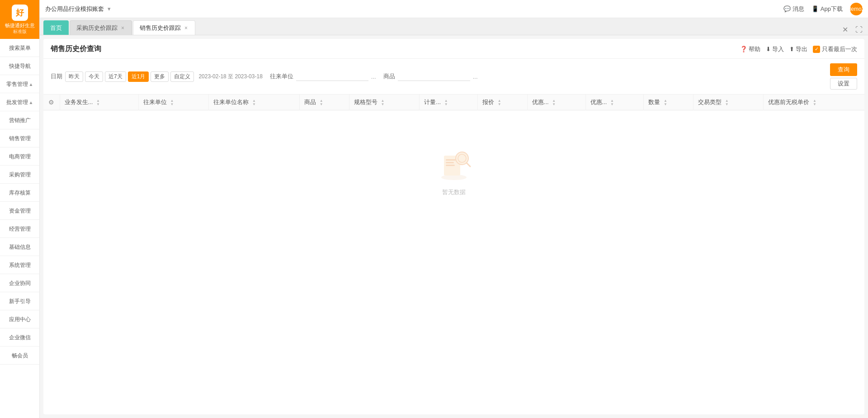 Image resolution: width=868 pixels, height=418 pixels. What do you see at coordinates (20, 102) in the screenshot?
I see `sidebar-item-wholesale: 批发管理 ▲` at bounding box center [20, 102].